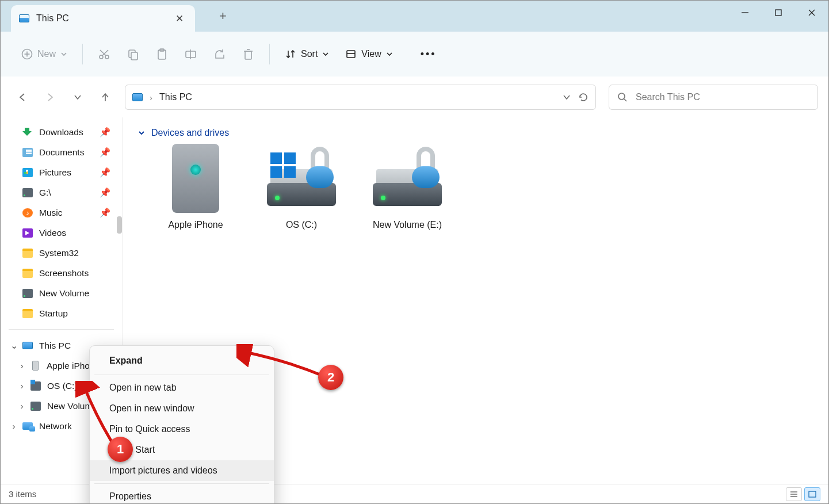  What do you see at coordinates (78, 97) in the screenshot?
I see `recent-button` at bounding box center [78, 97].